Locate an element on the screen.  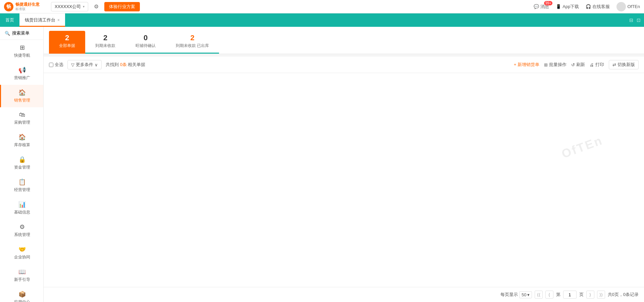
overdue-count: 2 is located at coordinates (105, 38).